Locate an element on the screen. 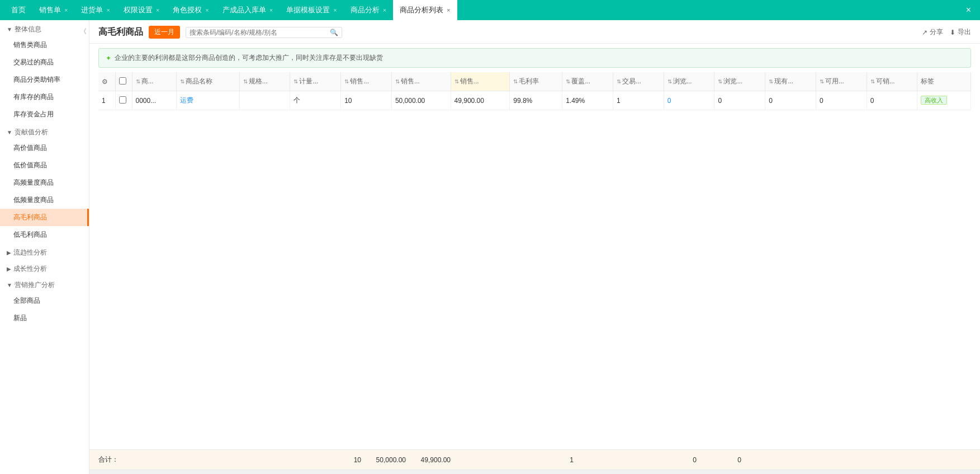 The height and width of the screenshot is (474, 980). search-icon: 🔍 is located at coordinates (334, 32).